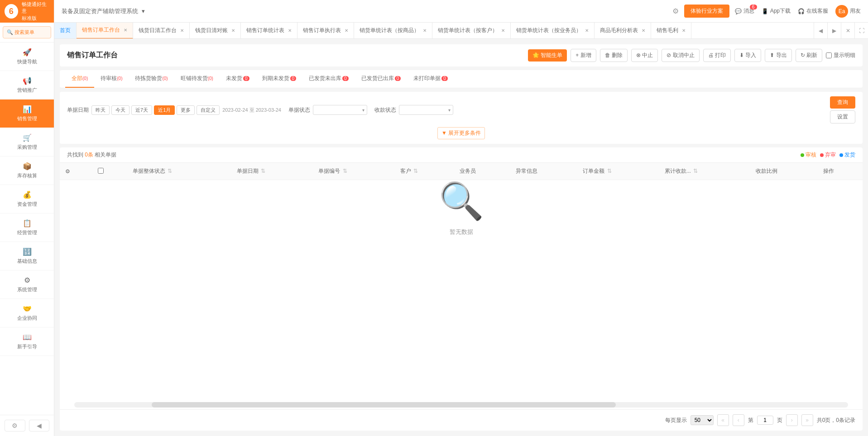 This screenshot has width=868, height=436. I want to click on message-button: 💬 消息 6, so click(744, 11).